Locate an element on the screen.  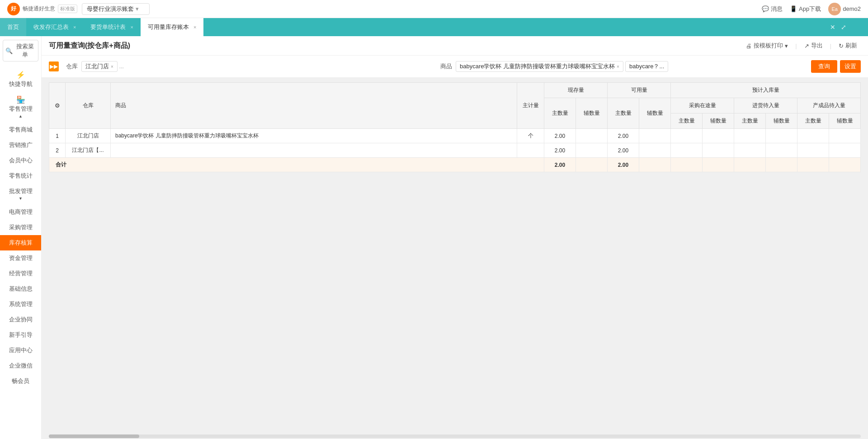
expand-tabs-icon: ⤢ is located at coordinates (844, 27).